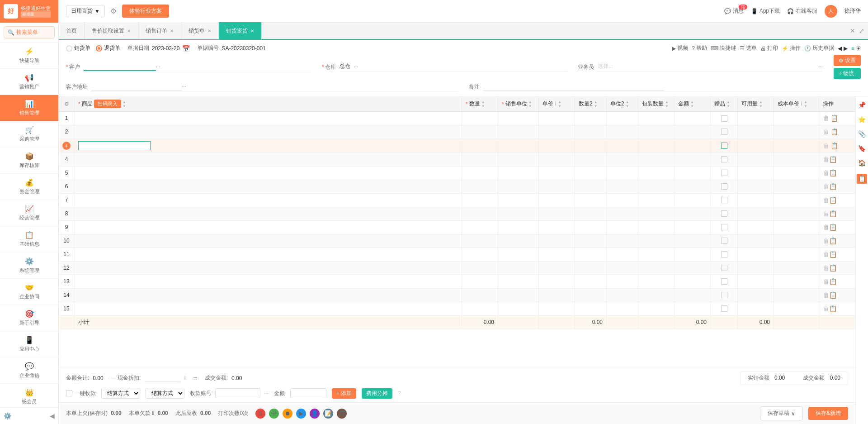 The width and height of the screenshot is (868, 424). What do you see at coordinates (862, 163) in the screenshot?
I see `right-icon-5: 🏠` at bounding box center [862, 163].